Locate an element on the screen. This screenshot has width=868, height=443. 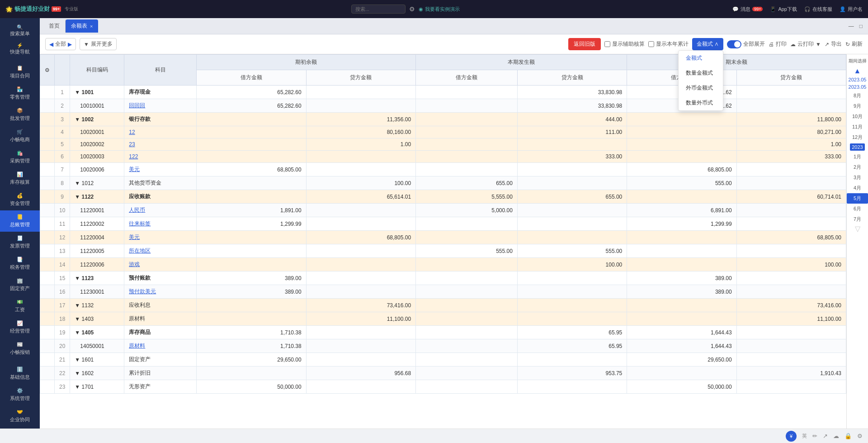
sidebar-item-project: 📋项目合同 is located at coordinates (20, 72).